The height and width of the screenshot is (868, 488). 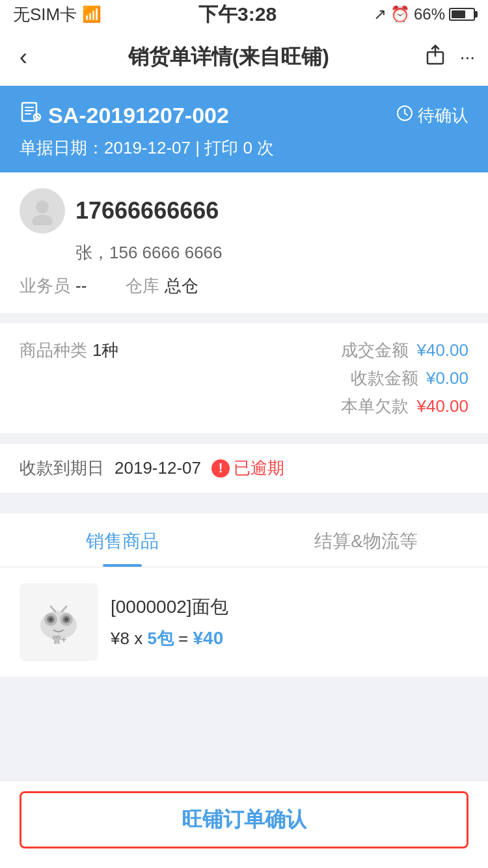 I want to click on table-row: 管+ [0000002]面包 ¥8 x 5包 = ¥40, so click(x=244, y=622).